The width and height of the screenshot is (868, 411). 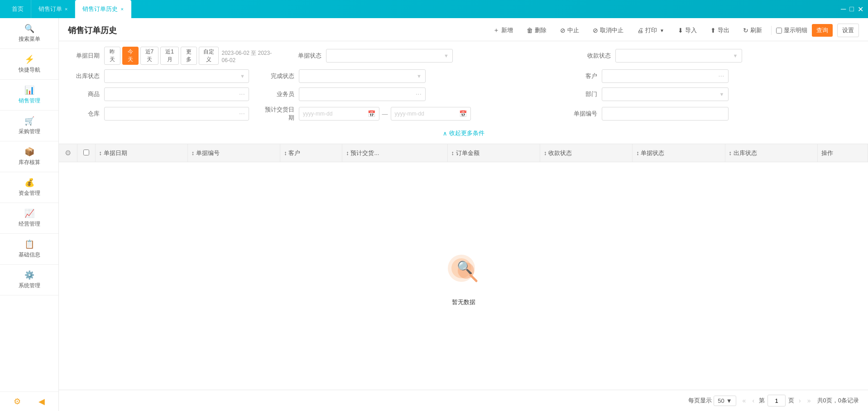 I want to click on print-button: 🖨 打印 ▼, so click(x=651, y=30).